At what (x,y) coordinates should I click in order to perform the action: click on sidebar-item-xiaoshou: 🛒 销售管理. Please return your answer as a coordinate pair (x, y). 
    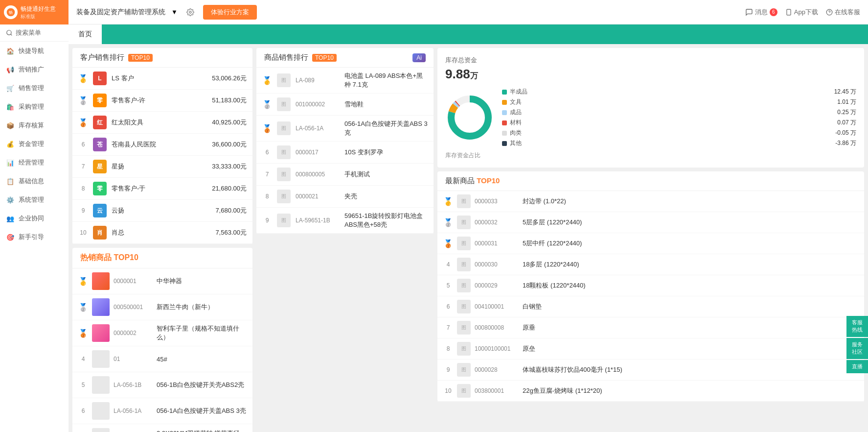
    Looking at the image, I should click on (34, 88).